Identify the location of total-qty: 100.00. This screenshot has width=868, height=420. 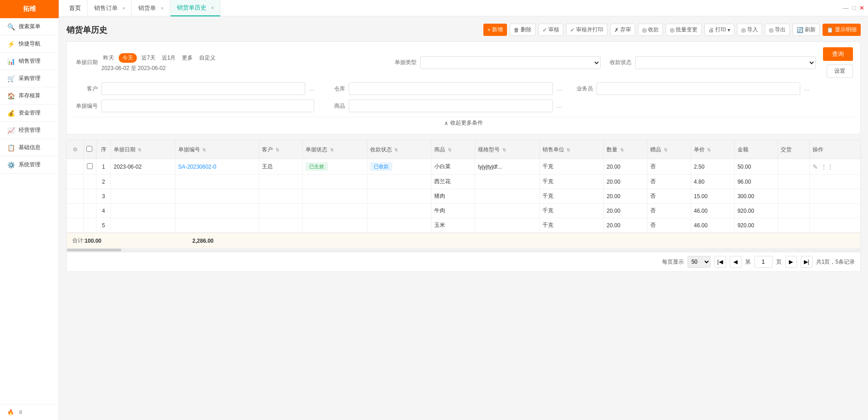
(93, 241).